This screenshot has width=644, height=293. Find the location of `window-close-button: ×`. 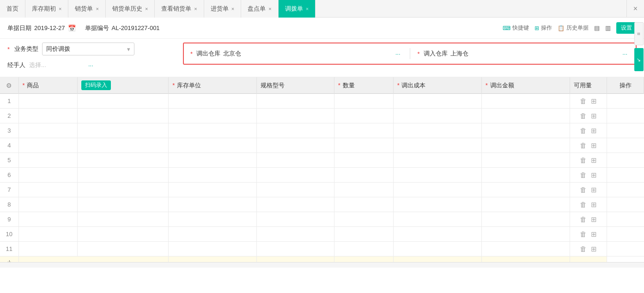

window-close-button: × is located at coordinates (635, 9).